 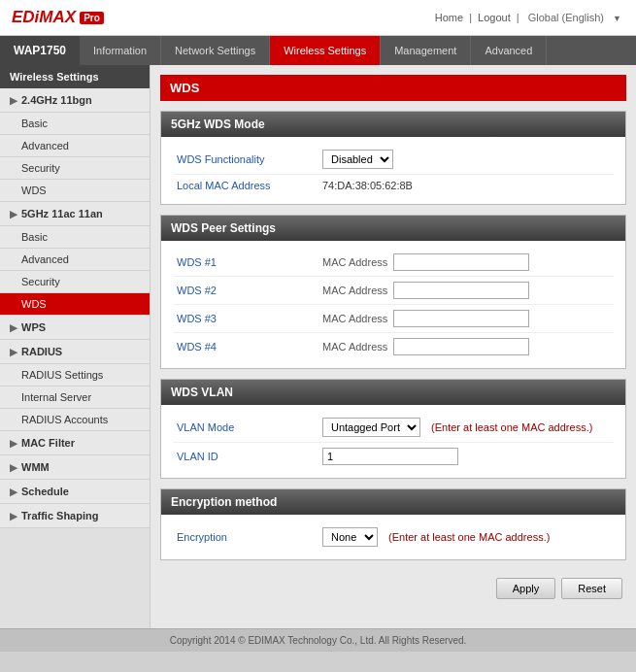 What do you see at coordinates (393, 262) in the screenshot?
I see `wds-peer-row-1: WDS #1 MAC Address` at bounding box center [393, 262].